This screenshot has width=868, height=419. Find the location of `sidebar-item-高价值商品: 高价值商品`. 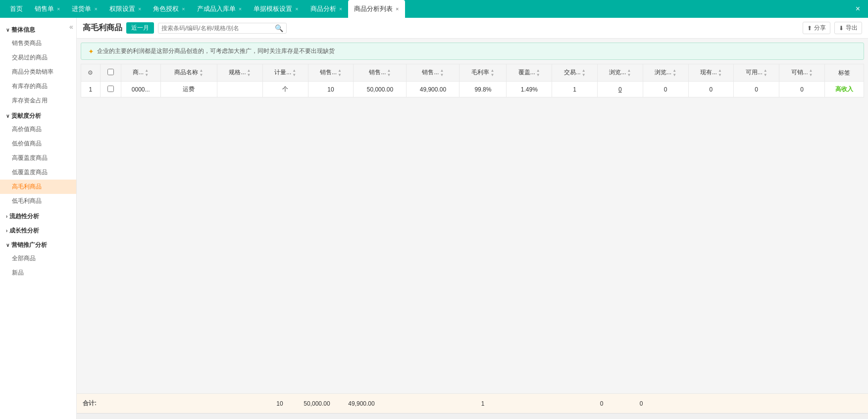

sidebar-item-高价值商品: 高价值商品 is located at coordinates (38, 130).